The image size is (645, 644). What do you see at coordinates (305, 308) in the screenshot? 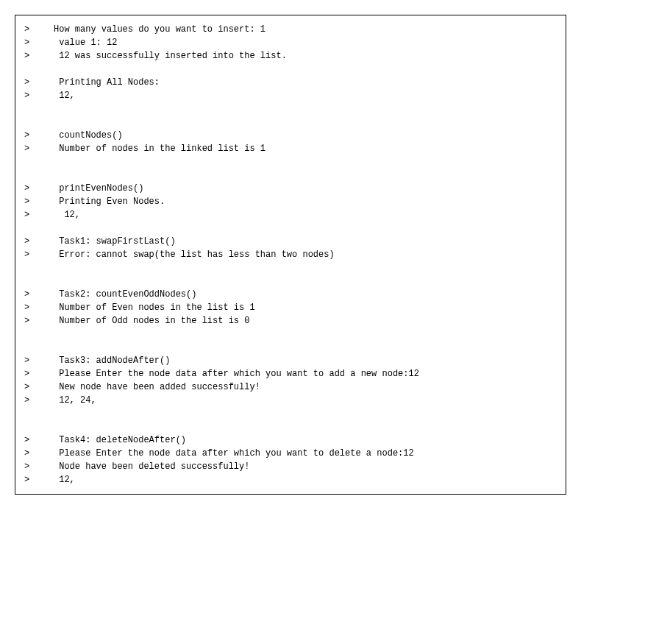
I see `line-content: Number of Even nodes in the list is 1` at bounding box center [305, 308].